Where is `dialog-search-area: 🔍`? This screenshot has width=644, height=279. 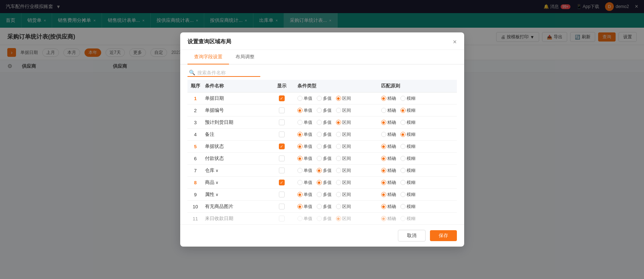
dialog-search-area: 🔍 is located at coordinates (322, 68).